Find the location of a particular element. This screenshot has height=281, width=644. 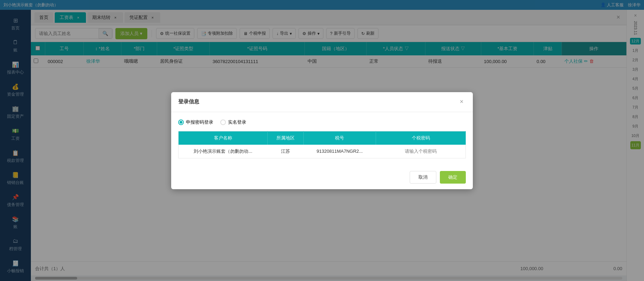

confirm-button: 确定 is located at coordinates (453, 177).